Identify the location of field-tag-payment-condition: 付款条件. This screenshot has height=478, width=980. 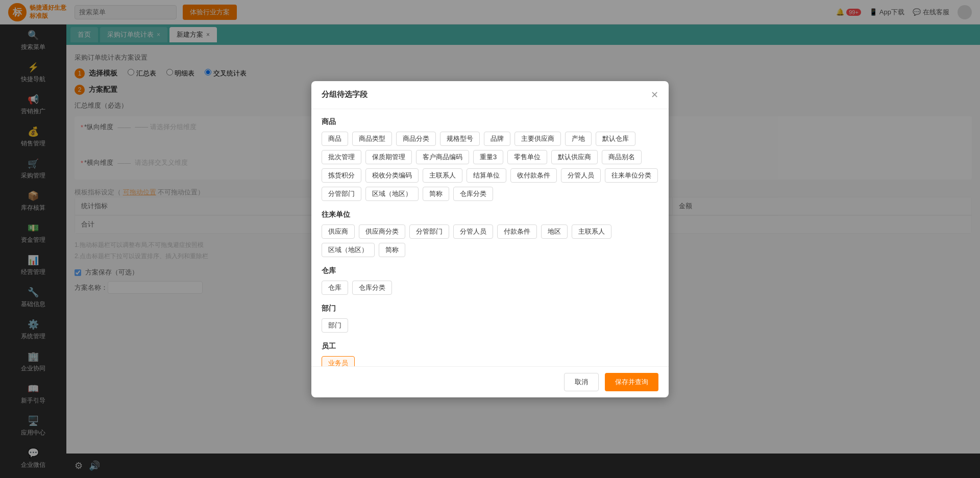
(517, 232).